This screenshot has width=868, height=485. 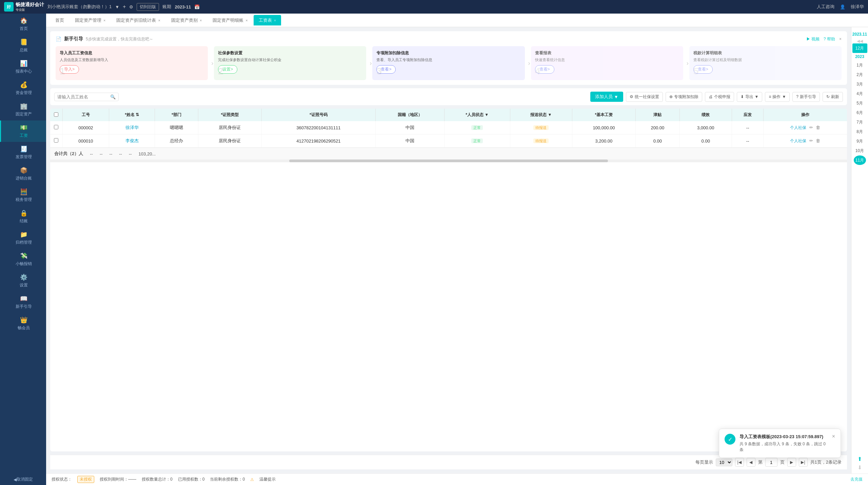 What do you see at coordinates (267, 20) in the screenshot?
I see `tab-payroll: 工资表 ×` at bounding box center [267, 20].